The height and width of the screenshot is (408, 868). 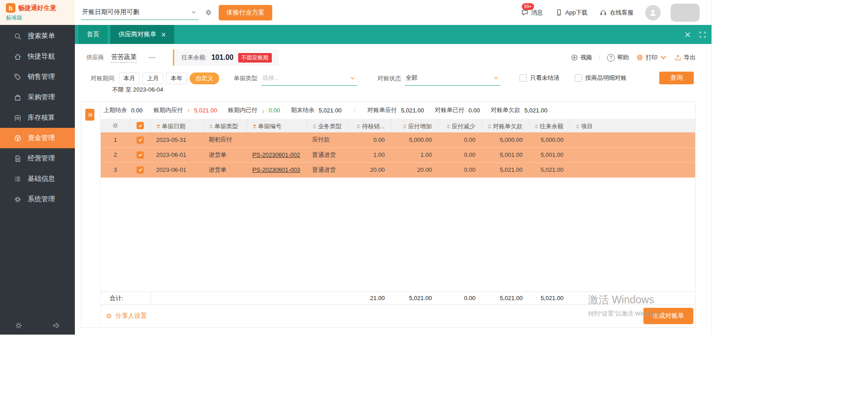 What do you see at coordinates (254, 110) in the screenshot?
I see `summary-paid-in-period: 账期内已付↓0.00` at bounding box center [254, 110].